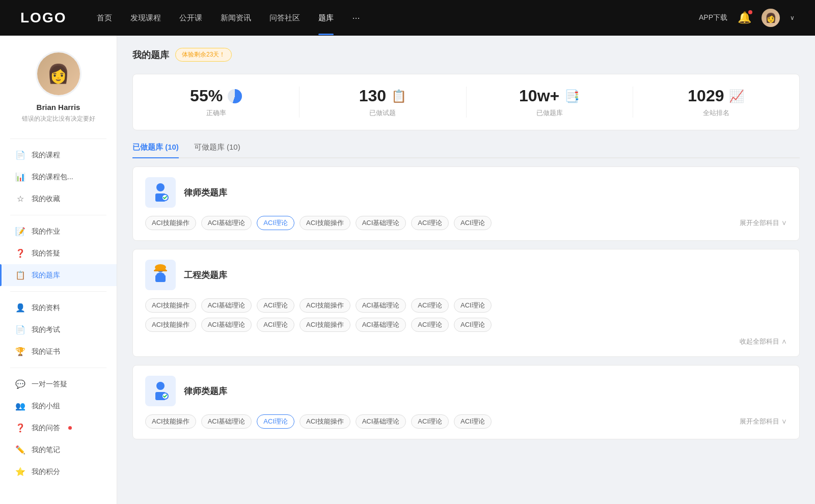 This screenshot has height=504, width=815. Describe the element at coordinates (49, 384) in the screenshot. I see `sidebar-label-tutoring: 一对一答疑` at that location.